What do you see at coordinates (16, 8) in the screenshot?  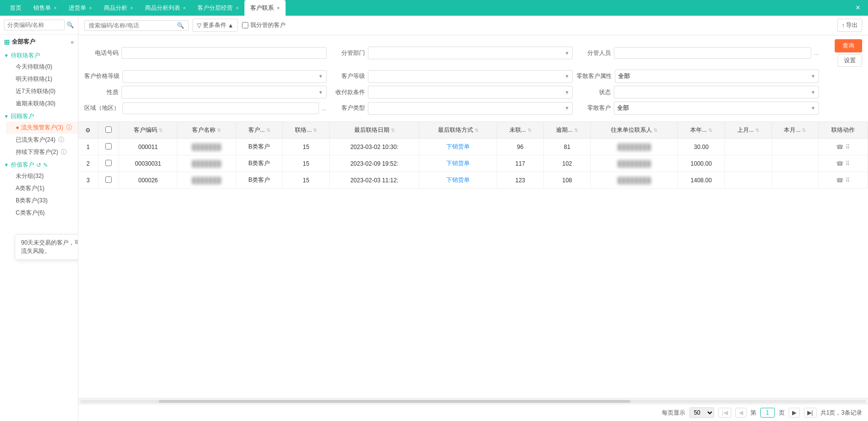 I see `tab-home: 首页` at bounding box center [16, 8].